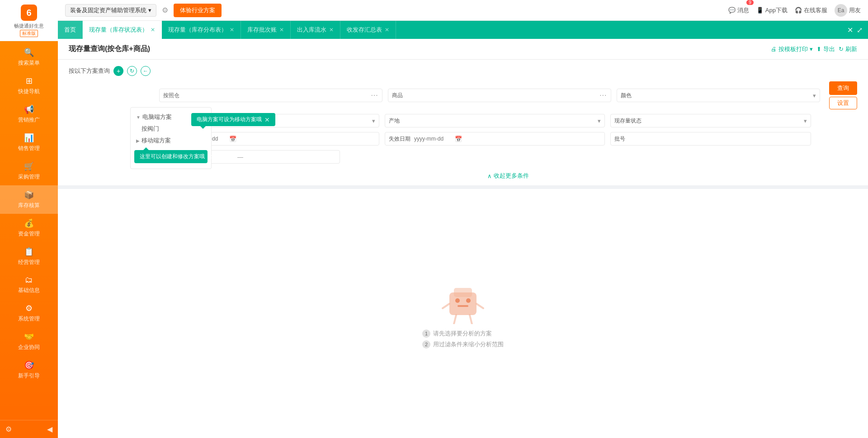 The height and width of the screenshot is (438, 868). Describe the element at coordinates (463, 334) in the screenshot. I see `empty-step-1: 1 请先选择要分析的方案` at that location.